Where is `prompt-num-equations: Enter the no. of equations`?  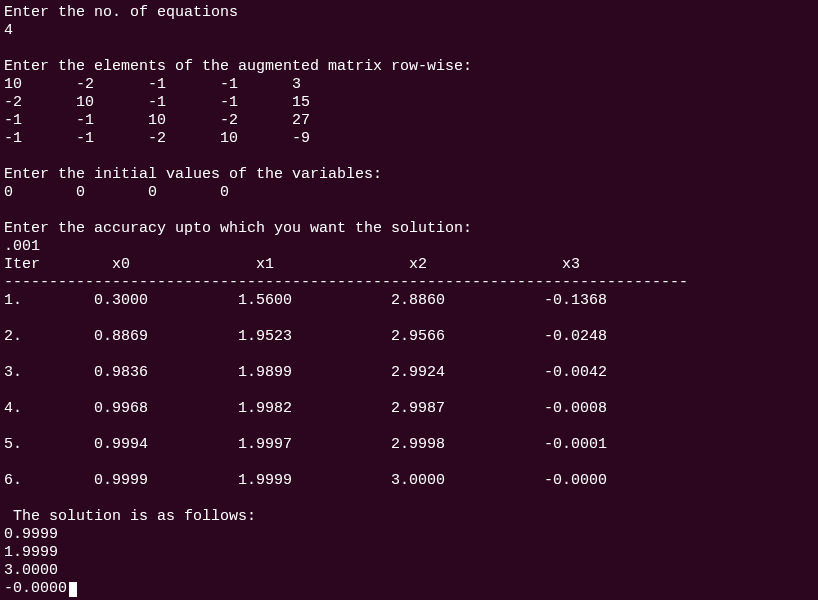 prompt-num-equations: Enter the no. of equations is located at coordinates (409, 13).